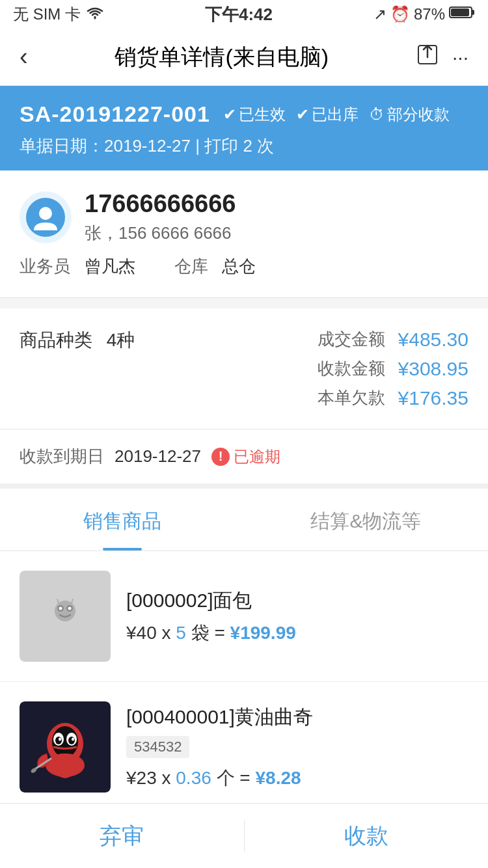  I want to click on nav-actions: ···, so click(442, 57).